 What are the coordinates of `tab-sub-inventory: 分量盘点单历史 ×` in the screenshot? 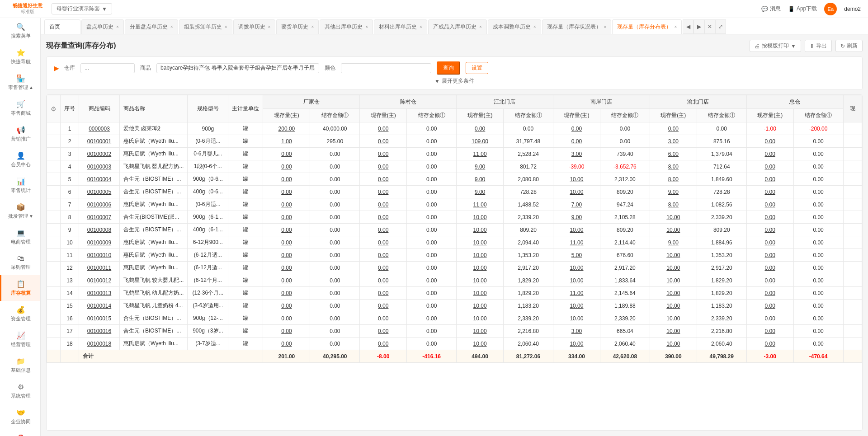 It's located at (151, 27).